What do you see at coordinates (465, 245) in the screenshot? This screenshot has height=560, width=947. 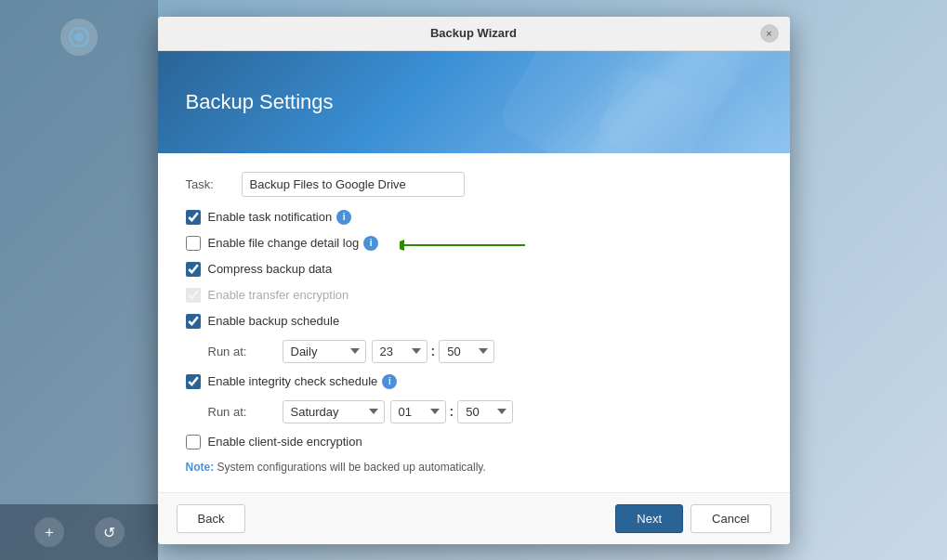 I see `green-arrow-annotation` at bounding box center [465, 245].